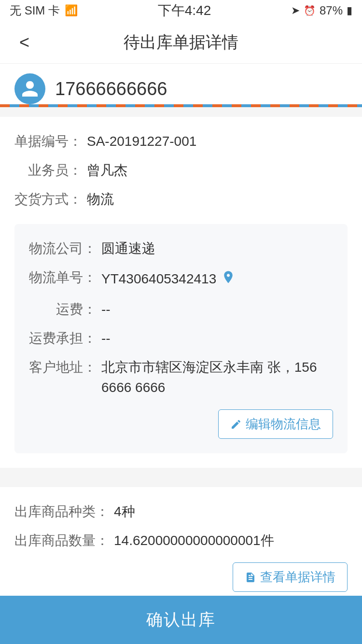 The height and width of the screenshot is (644, 362). Describe the element at coordinates (181, 249) in the screenshot. I see `logistics-company-row: 物流公司： 圆通速递` at that location.